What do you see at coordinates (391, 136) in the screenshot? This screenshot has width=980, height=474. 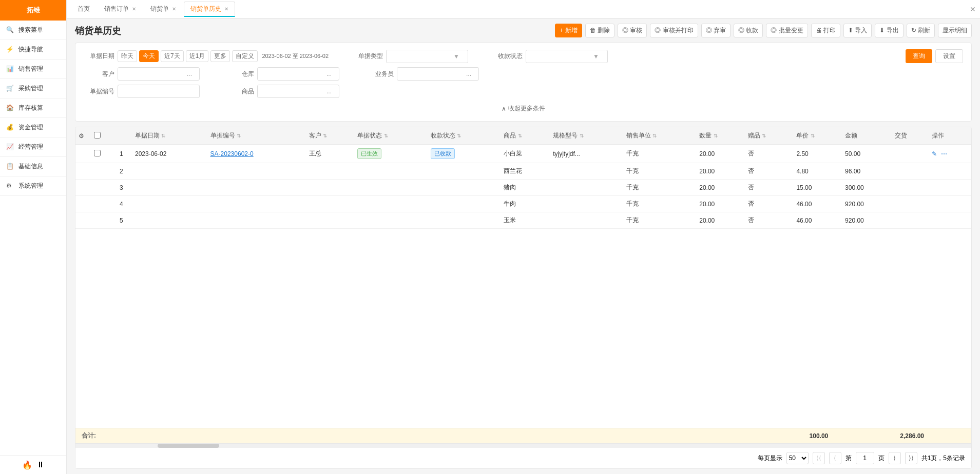 I see `th-doc-status: 单据状态 ⇅` at bounding box center [391, 136].